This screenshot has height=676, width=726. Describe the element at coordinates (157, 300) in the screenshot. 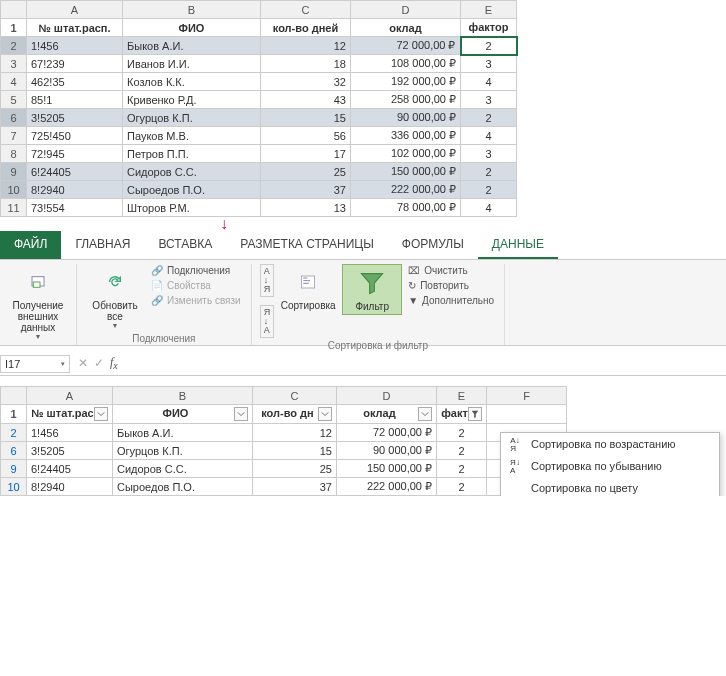

I see `edit-links-icon: 🔗` at that location.